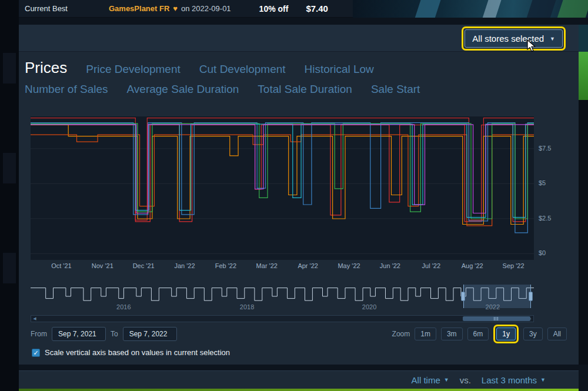 This screenshot has width=588, height=391. Describe the element at coordinates (555, 188) in the screenshot. I see `y-axis-labels: $7.5$5$2.5$0` at that location.